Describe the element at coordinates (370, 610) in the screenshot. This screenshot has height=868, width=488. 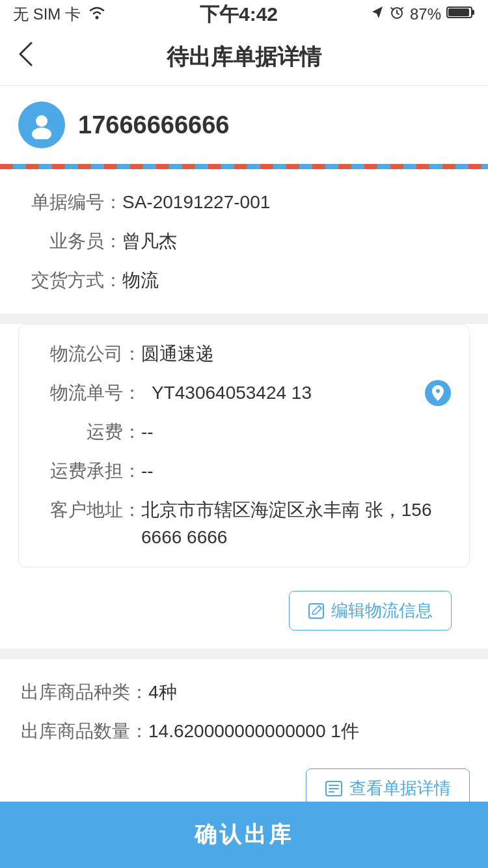
I see `edit-logistics-button: 编辑物流信息` at that location.